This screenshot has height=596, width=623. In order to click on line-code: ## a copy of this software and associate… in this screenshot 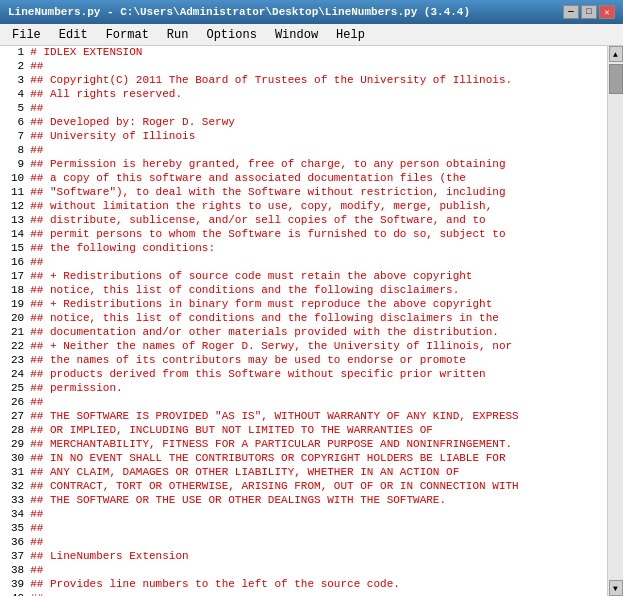, I will do `click(318, 179)`.